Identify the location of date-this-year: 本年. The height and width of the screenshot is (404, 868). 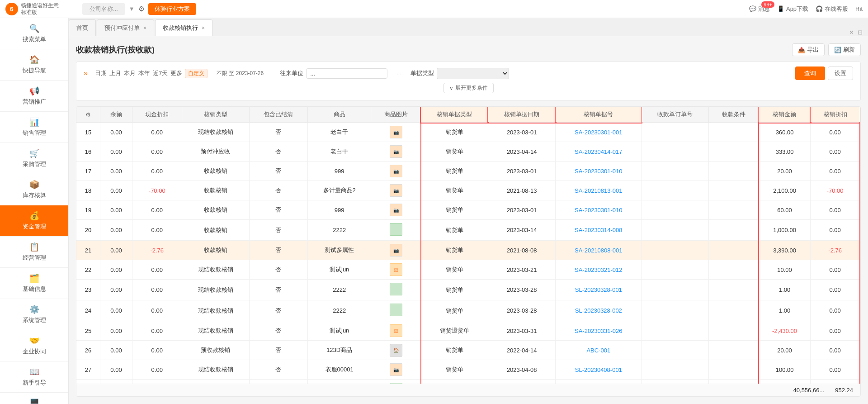
(144, 73).